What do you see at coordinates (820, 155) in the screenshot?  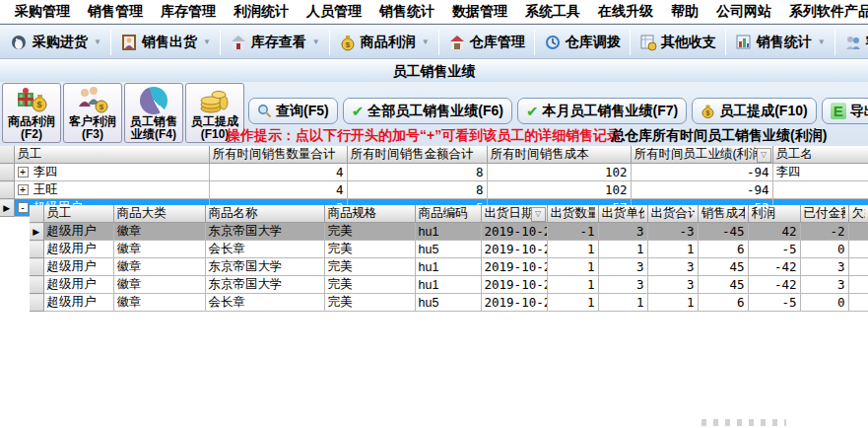 I see `col-header-employee-name: 员工名` at bounding box center [820, 155].